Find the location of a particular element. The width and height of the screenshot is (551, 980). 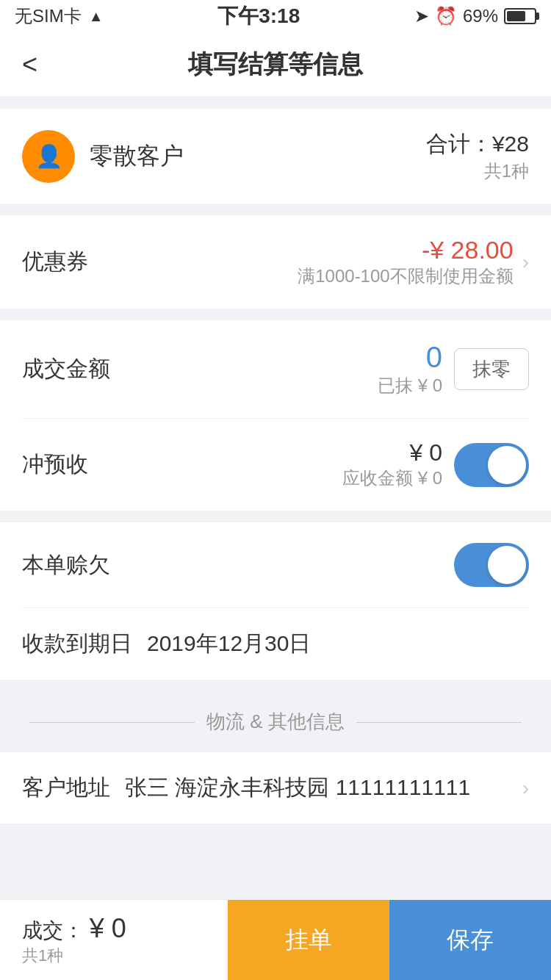

round-zero-button: 抹零 is located at coordinates (491, 369).